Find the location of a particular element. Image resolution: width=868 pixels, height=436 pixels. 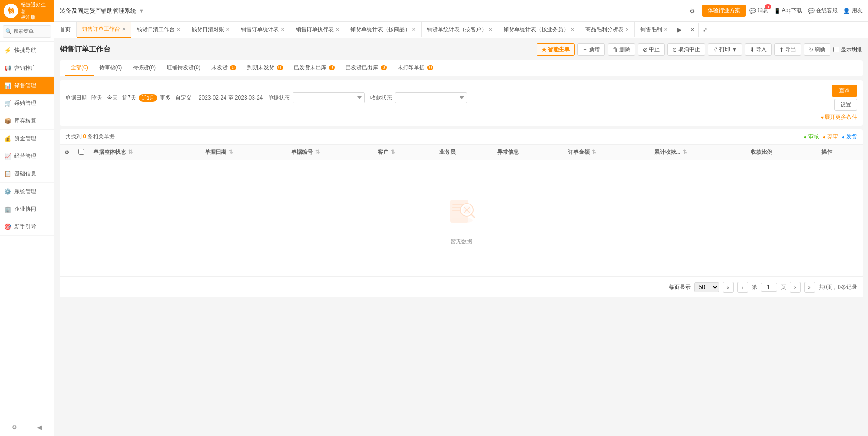

query-button: 查询 is located at coordinates (844, 90).